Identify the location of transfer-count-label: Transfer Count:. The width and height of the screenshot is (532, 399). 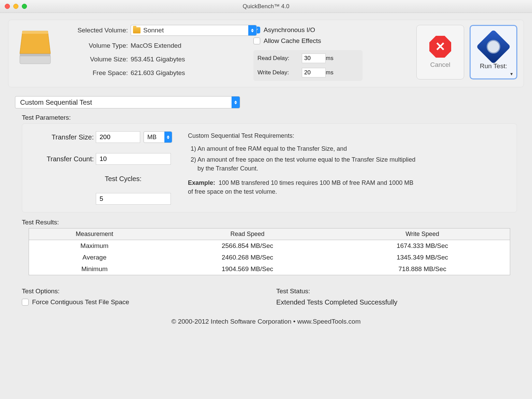
(63, 159).